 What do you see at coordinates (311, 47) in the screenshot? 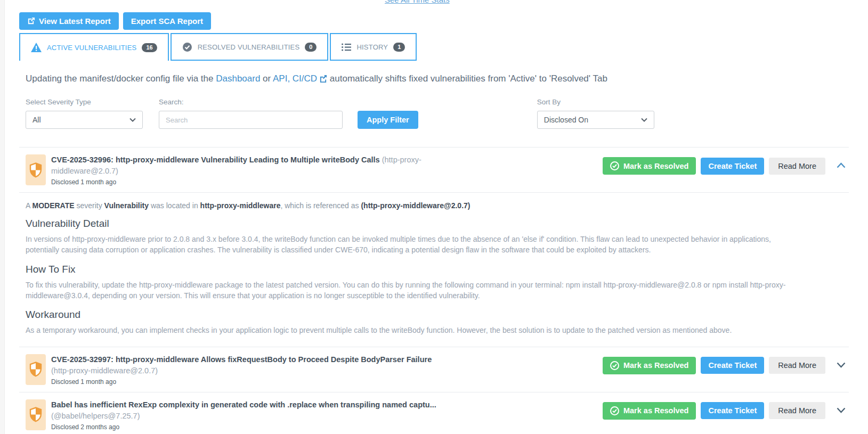
I see `tab-resolved-count-badge: 0` at bounding box center [311, 47].